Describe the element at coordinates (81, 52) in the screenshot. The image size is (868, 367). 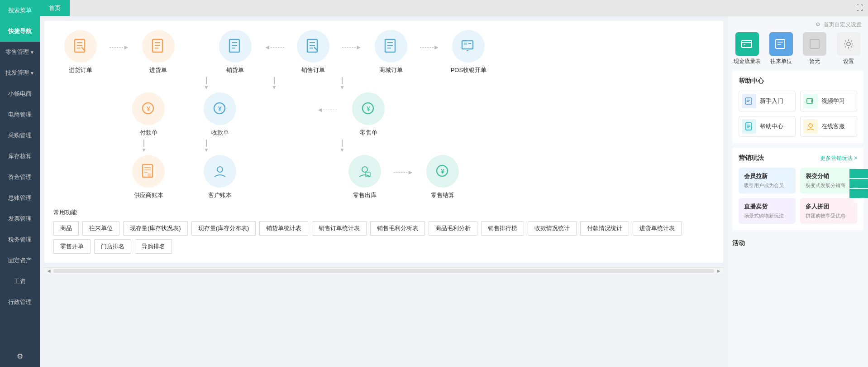
I see `flow-node-purchase-order: 进货订单` at that location.